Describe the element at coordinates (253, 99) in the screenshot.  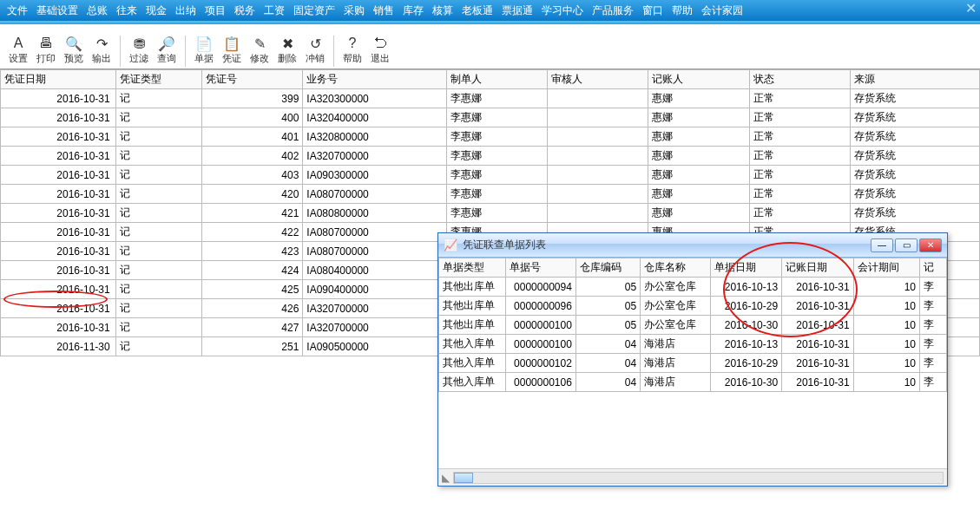
I see `cell: 399` at that location.